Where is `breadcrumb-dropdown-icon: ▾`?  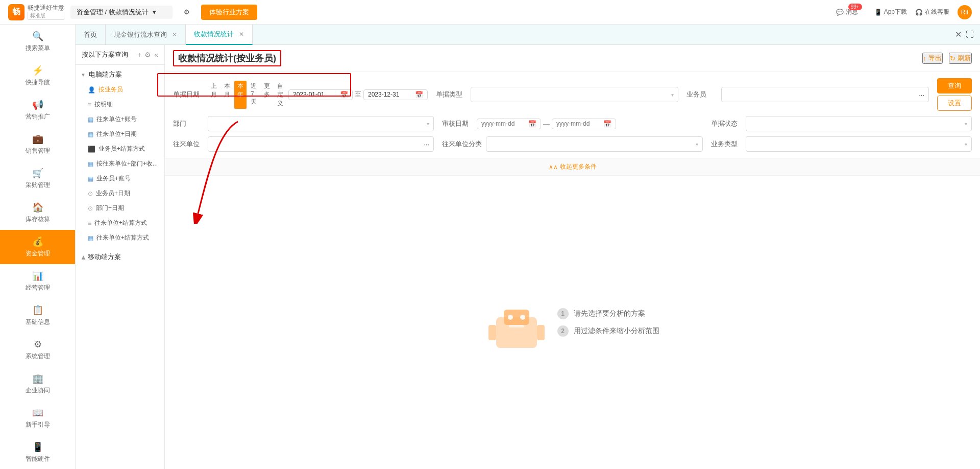
breadcrumb-dropdown-icon: ▾ is located at coordinates (154, 12).